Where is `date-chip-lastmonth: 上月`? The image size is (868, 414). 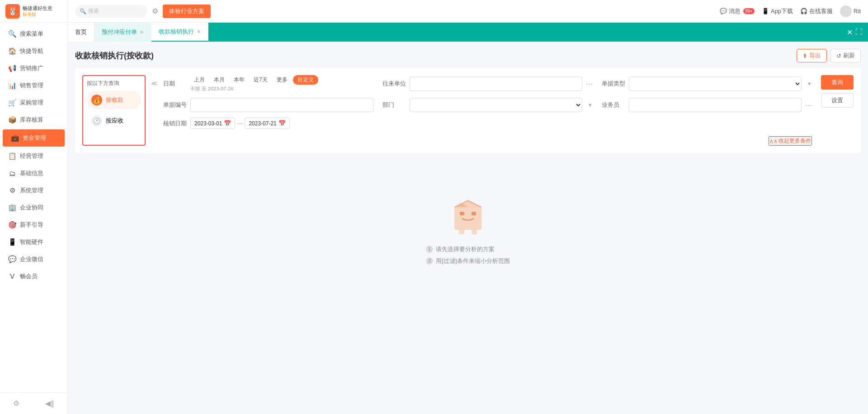 date-chip-lastmonth: 上月 is located at coordinates (199, 80).